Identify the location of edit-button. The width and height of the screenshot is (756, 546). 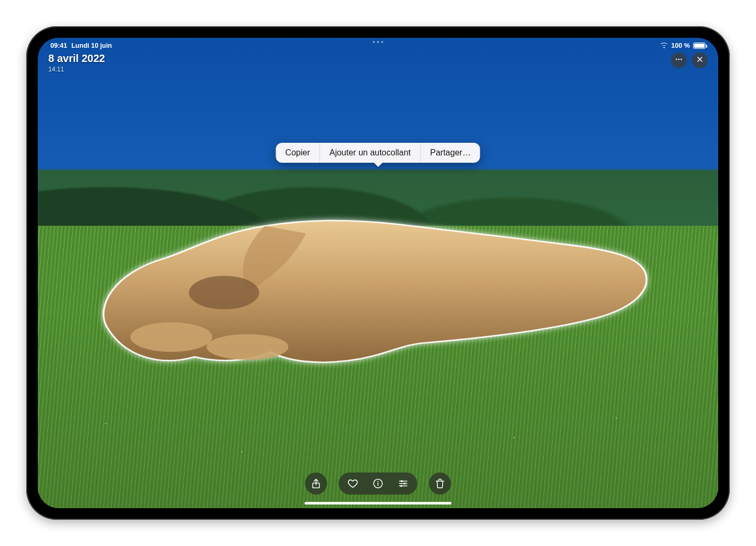
(403, 484).